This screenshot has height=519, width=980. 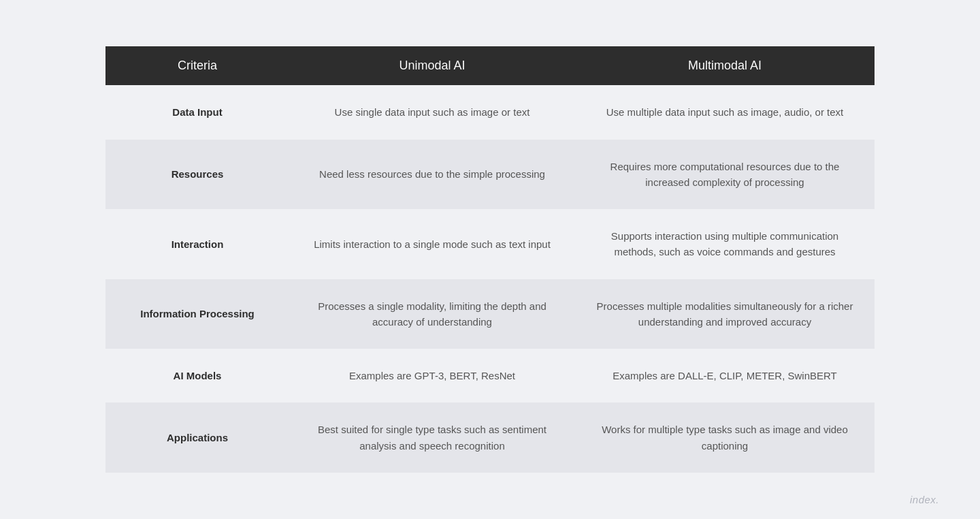 I want to click on table-row: ApplicationsBest suited for single type …, so click(x=490, y=437).